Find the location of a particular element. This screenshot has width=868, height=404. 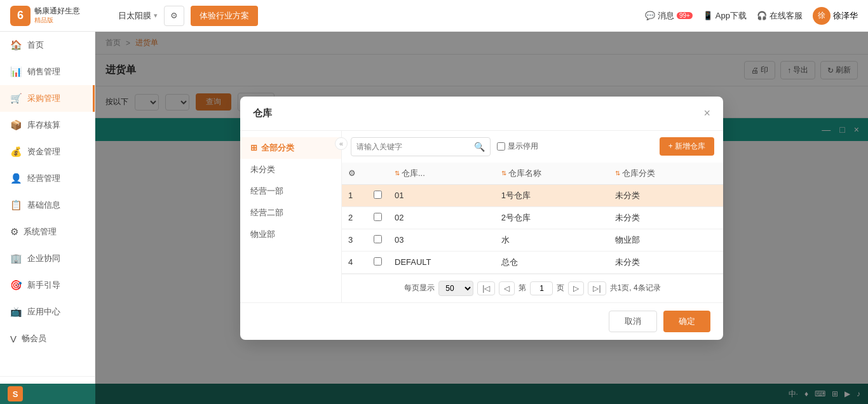

page-input is located at coordinates (541, 288).